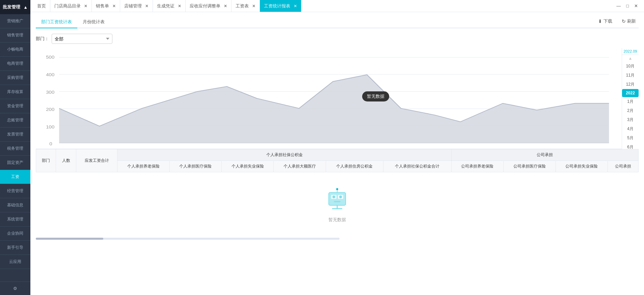  What do you see at coordinates (295, 6) in the screenshot?
I see `tab-close-payroll-report: ✕` at bounding box center [295, 6].